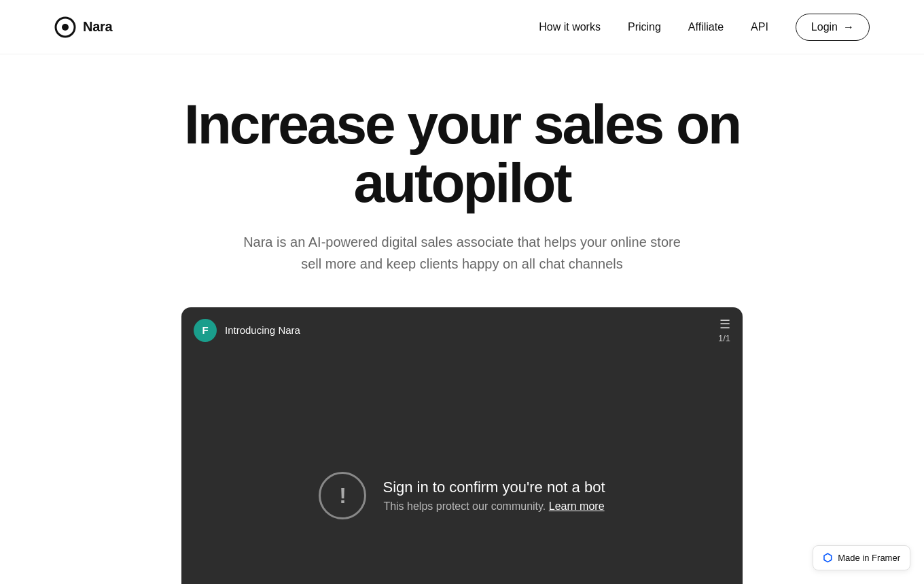  What do you see at coordinates (833, 27) in the screenshot?
I see `login-button: Login →` at bounding box center [833, 27].